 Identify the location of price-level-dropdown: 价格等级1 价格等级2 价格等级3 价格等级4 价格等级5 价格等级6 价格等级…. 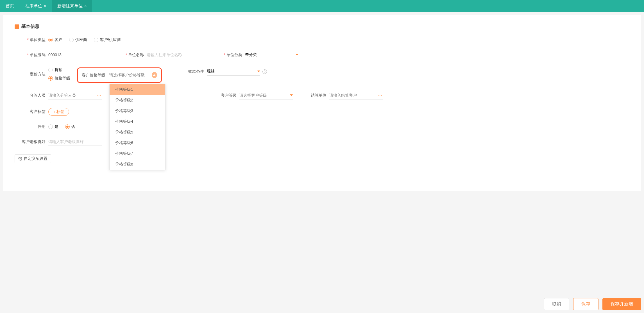
(137, 127).